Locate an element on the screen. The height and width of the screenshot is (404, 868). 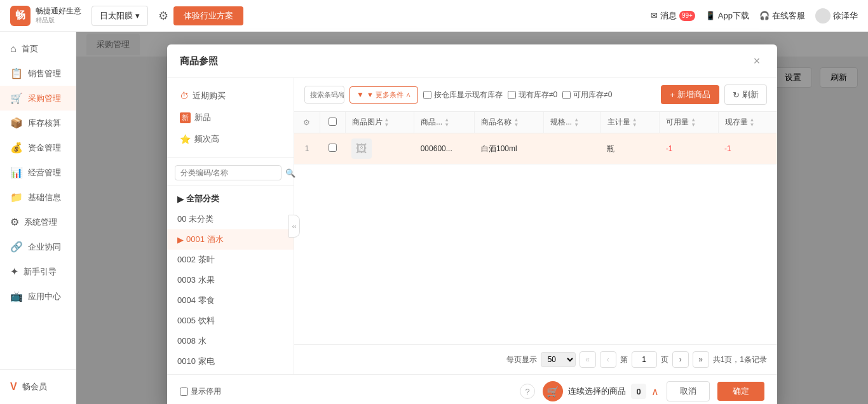
select-all-checkbox is located at coordinates (333, 122).